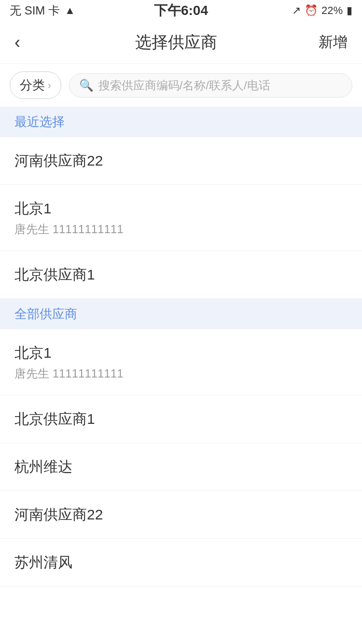 The width and height of the screenshot is (362, 644). I want to click on new-action-button: 新增, so click(328, 42).